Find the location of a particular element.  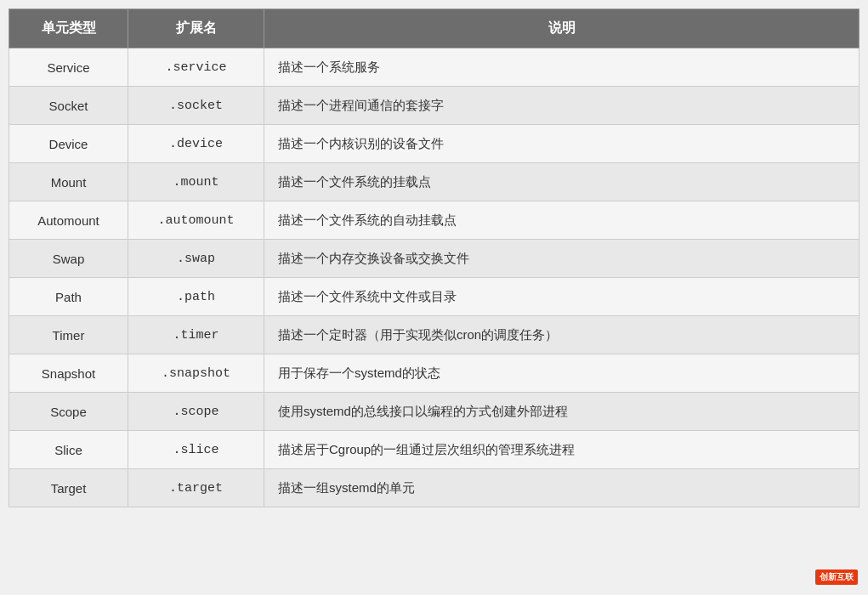

cell-desc: 用于保存一个systemd的状态 is located at coordinates (562, 374).